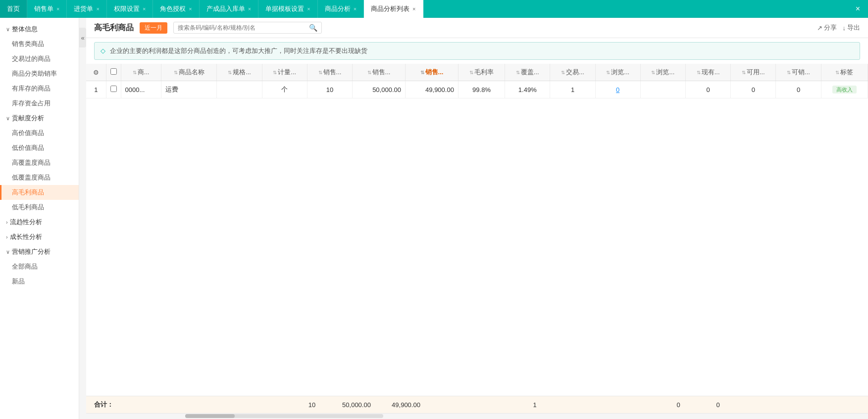 The image size is (868, 419). Describe the element at coordinates (190, 9) in the screenshot. I see `close-role-tab: ×` at that location.